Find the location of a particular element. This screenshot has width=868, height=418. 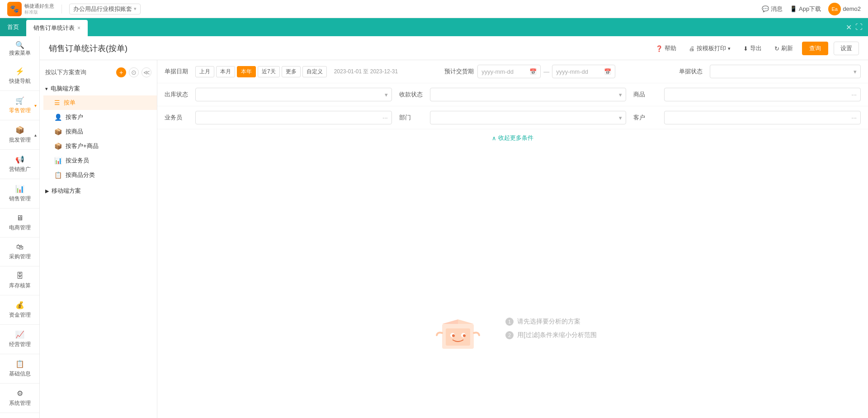

delivery-status-group: 出库状态 ▾ is located at coordinates (278, 95).